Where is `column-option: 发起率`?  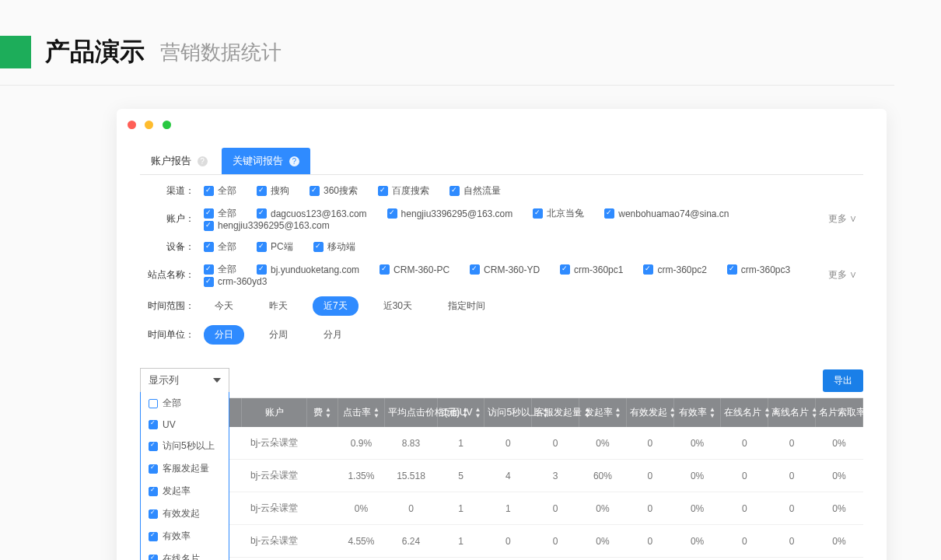 column-option: 发起率 is located at coordinates (185, 492).